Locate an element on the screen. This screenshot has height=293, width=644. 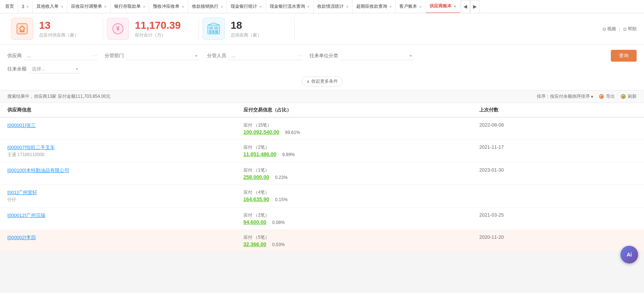
nav-tab-supplier-account-close: × is located at coordinates (455, 6).